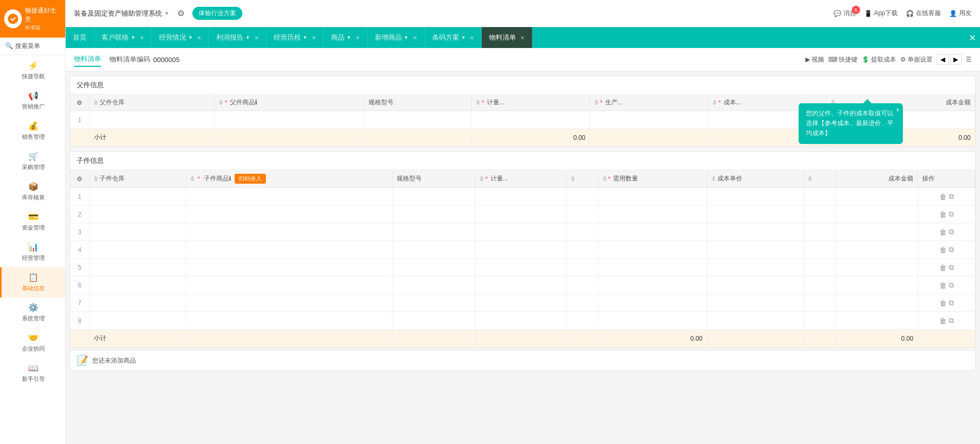 The height and width of the screenshot is (444, 980). Describe the element at coordinates (123, 38) in the screenshot. I see `tab-customers: 客户联络 ▼ ✕` at that location.